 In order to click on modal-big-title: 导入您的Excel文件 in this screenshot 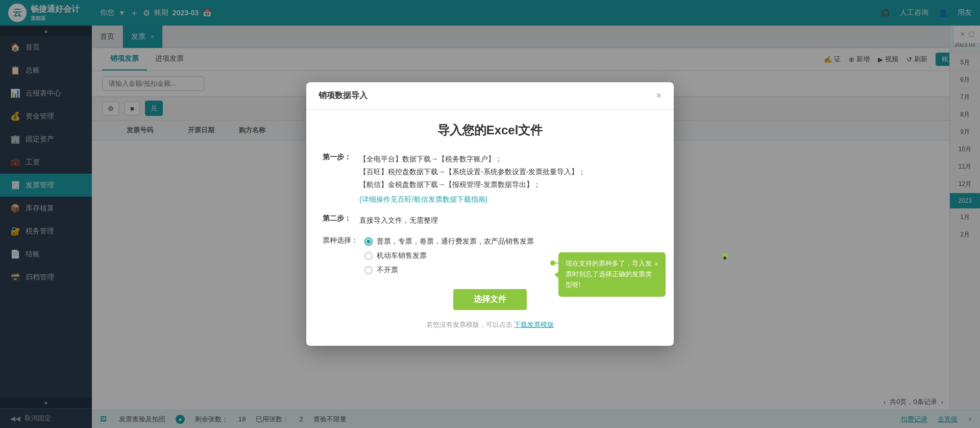, I will do `click(490, 130)`.